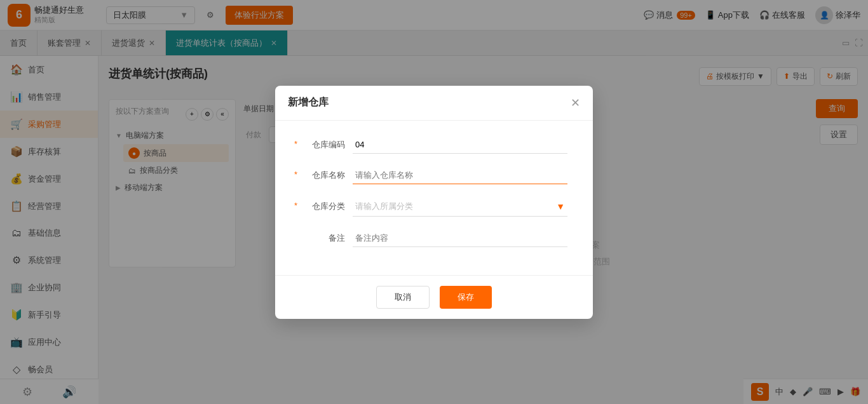 The width and height of the screenshot is (868, 404). I want to click on modal-close-icon: ✕, so click(576, 103).